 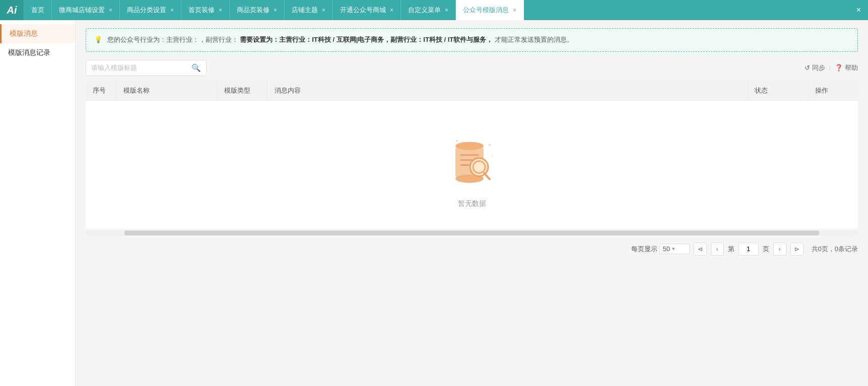 I want to click on page-size-value: 50, so click(x=666, y=249).